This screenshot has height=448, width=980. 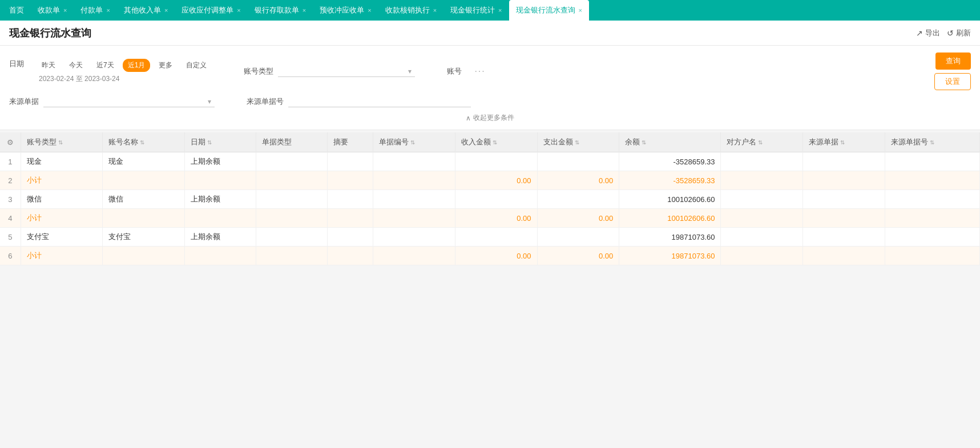 What do you see at coordinates (490, 162) in the screenshot?
I see `table-row: 1 现金 现金 上期余额 -3528659.33` at bounding box center [490, 162].